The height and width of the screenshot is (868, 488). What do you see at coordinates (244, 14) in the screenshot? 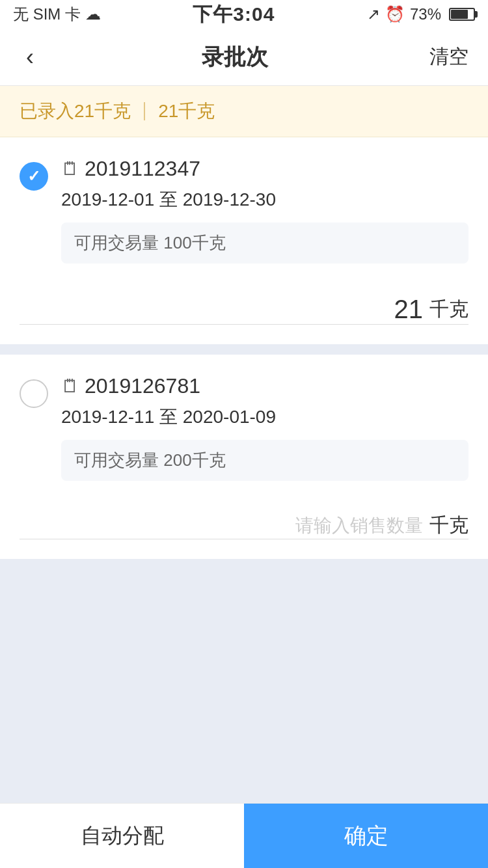
I see `status-bar: 无 SIM 卡 ☁ 下午3:04 ↗ ⏰ 73%` at bounding box center [244, 14].